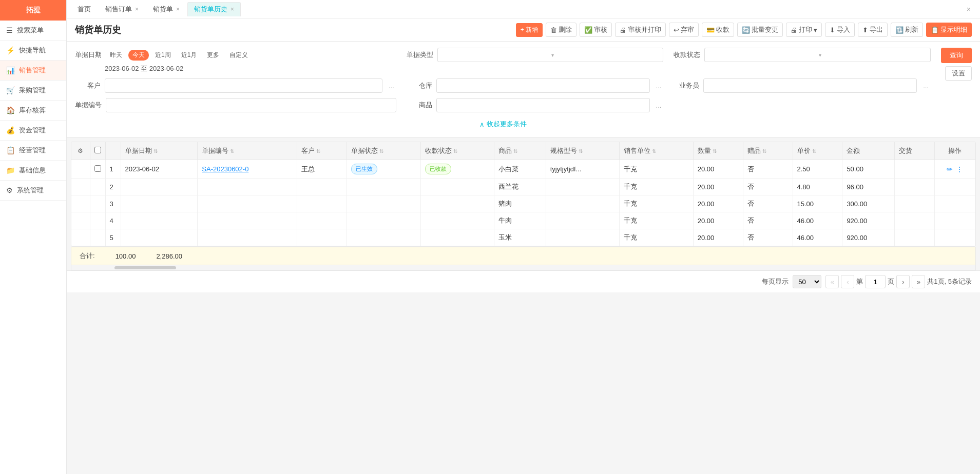 Image resolution: width=980 pixels, height=474 pixels. What do you see at coordinates (247, 151) in the screenshot?
I see `th-doc-no: 单据编号 ⇅` at bounding box center [247, 151].